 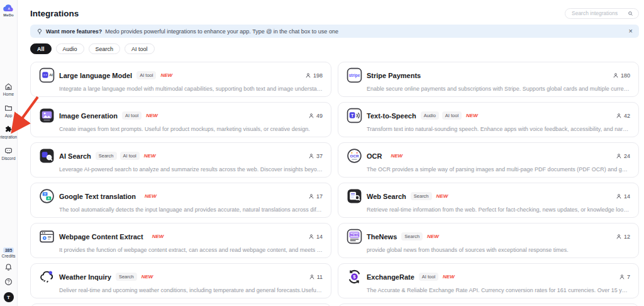 What do you see at coordinates (627, 237) in the screenshot?
I see `user-count-value: 12` at bounding box center [627, 237].